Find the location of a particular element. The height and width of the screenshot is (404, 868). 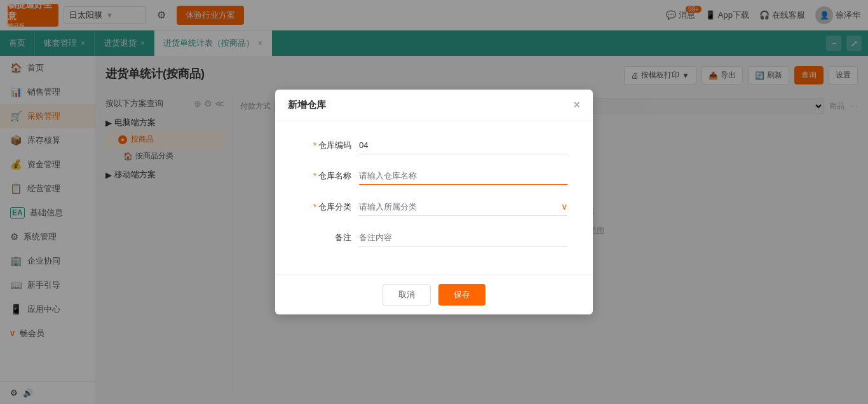

modal-body: 仓库编码 仓库名称 仓库分类 ∨ 备注 is located at coordinates (434, 198).